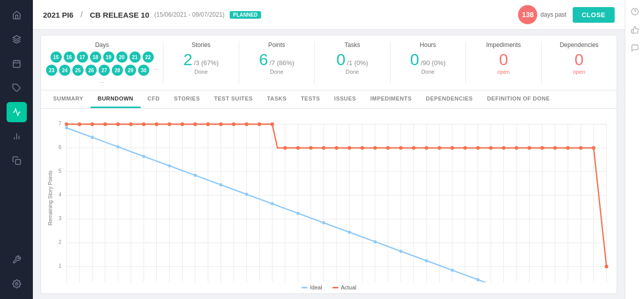  What do you see at coordinates (503, 60) in the screenshot?
I see `impediments-value: 0` at bounding box center [503, 60].